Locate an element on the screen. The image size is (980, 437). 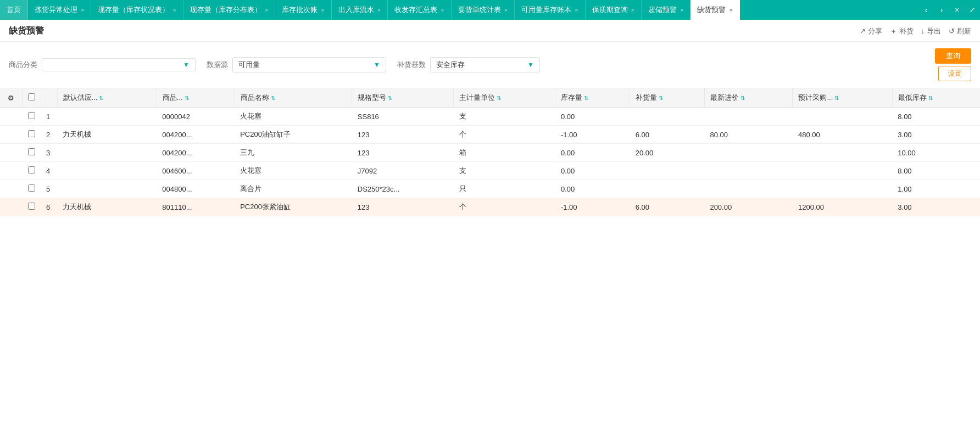
th-unit: 主计量单位 ⇅ is located at coordinates (504, 98).